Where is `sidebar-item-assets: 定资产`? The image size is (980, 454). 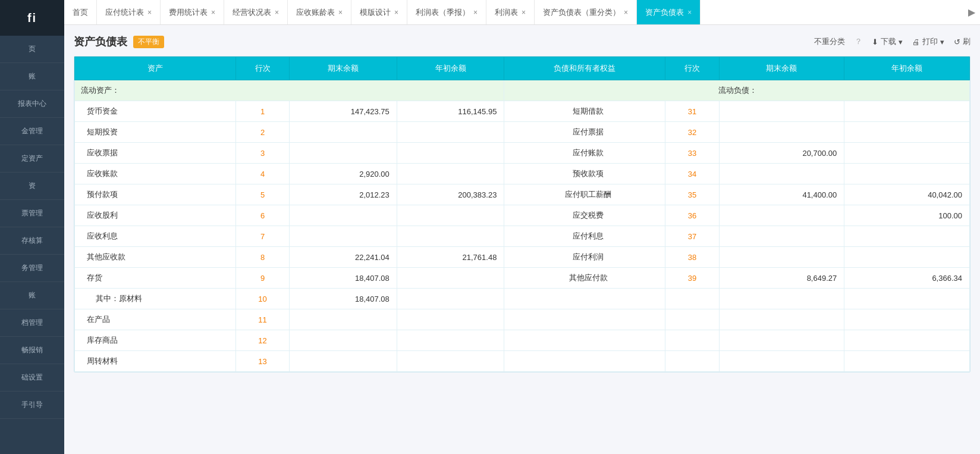 sidebar-item-assets: 定资产 is located at coordinates (32, 159).